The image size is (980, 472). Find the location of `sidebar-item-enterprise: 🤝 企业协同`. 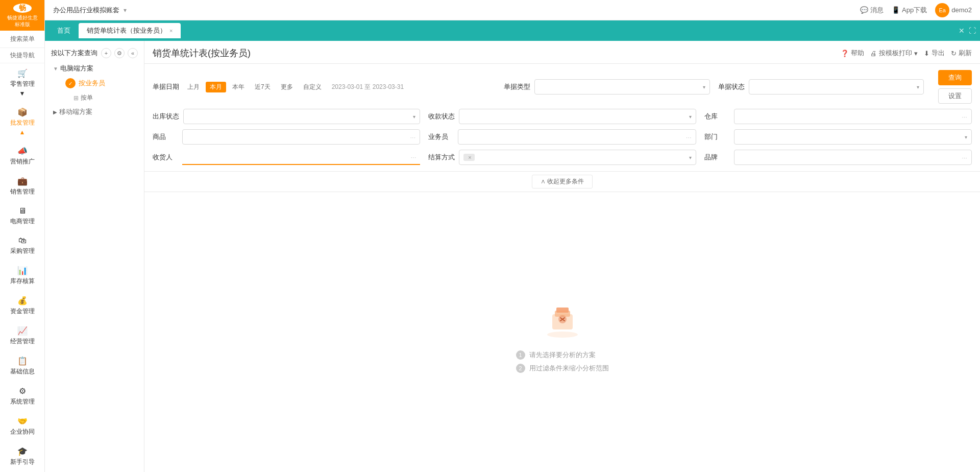

sidebar-item-enterprise: 🤝 企业协同 is located at coordinates (22, 426).